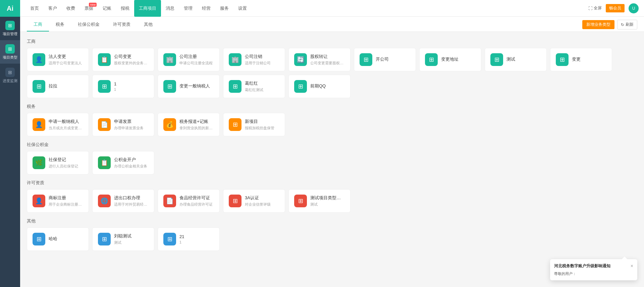 The image size is (644, 287). I want to click on legal-change-title: 法人变更, so click(66, 57).